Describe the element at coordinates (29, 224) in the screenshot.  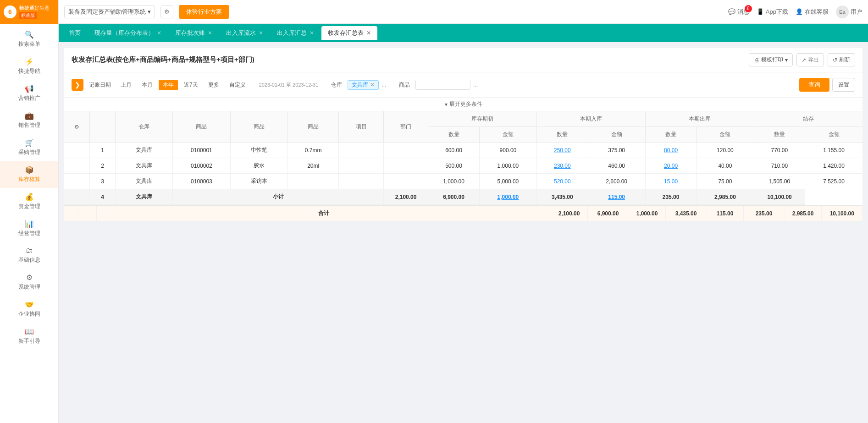
I see `sidebar-nav: 🔍搜索菜单⚡快捷导航📢营销推广💼销售管理🛒采购管理📦库存核算💰资金管理📊经营管理…` at that location.